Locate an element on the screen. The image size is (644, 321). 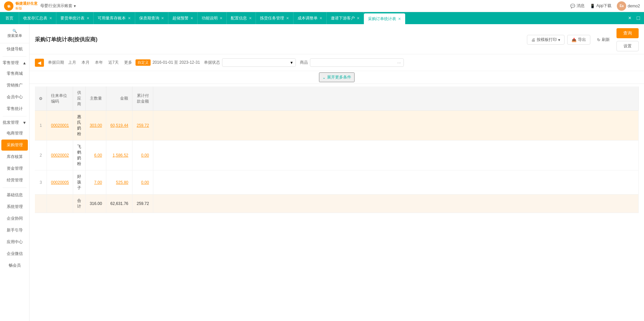
settings-button: 设置 is located at coordinates (628, 46).